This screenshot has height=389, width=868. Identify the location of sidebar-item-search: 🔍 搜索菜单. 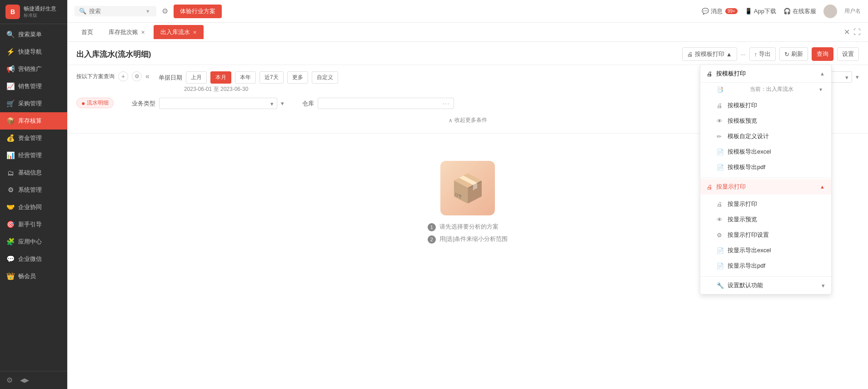
(34, 35).